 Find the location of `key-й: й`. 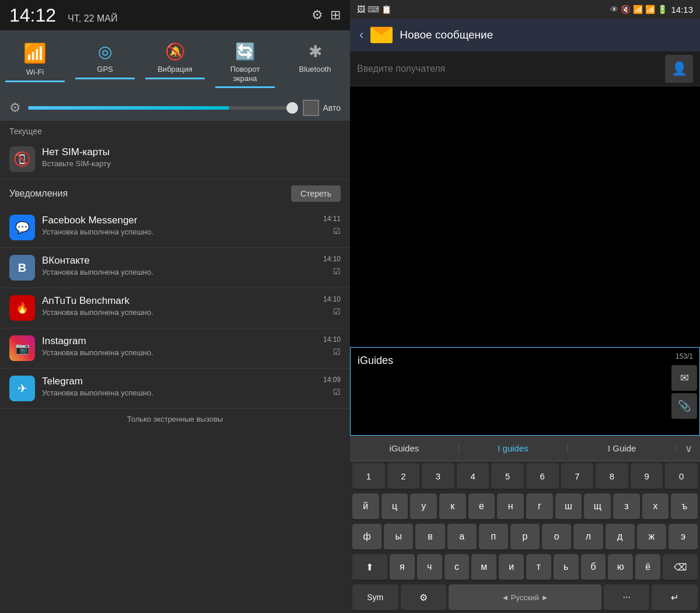

key-й: й is located at coordinates (366, 507).